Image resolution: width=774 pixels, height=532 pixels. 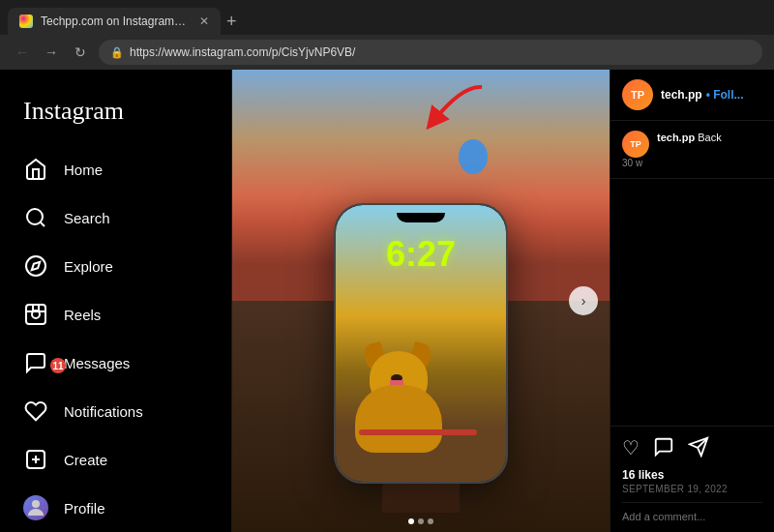 I want to click on sidebar-item-notifications: Notifications, so click(x=116, y=411).